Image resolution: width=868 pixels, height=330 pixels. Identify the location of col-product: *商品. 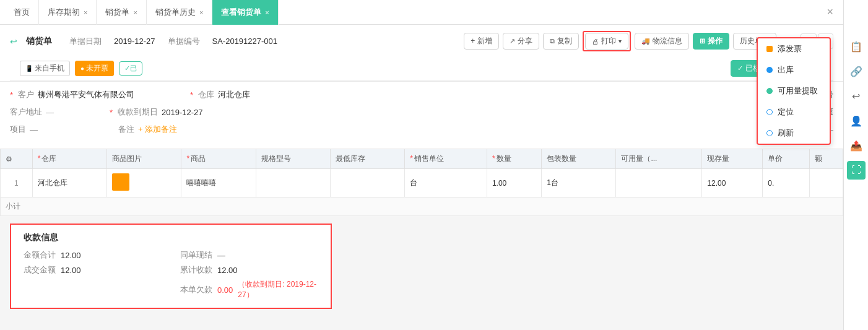
(219, 159).